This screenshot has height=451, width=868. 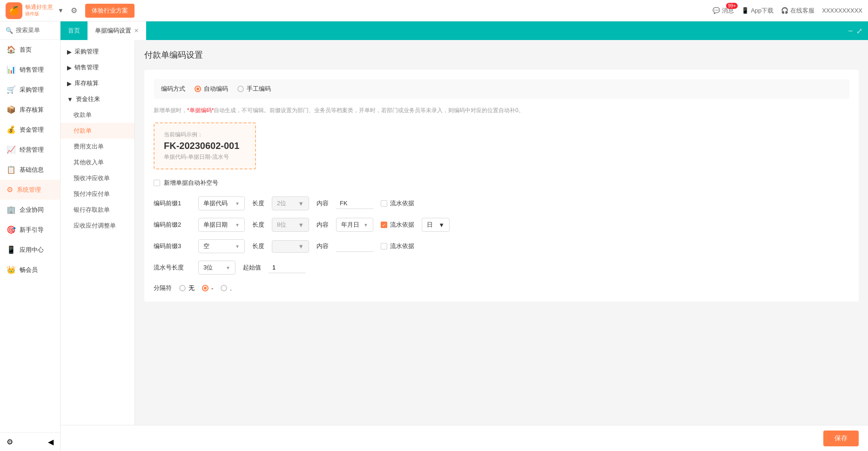 What do you see at coordinates (211, 89) in the screenshot?
I see `auto-code-radio: 自动编码` at bounding box center [211, 89].